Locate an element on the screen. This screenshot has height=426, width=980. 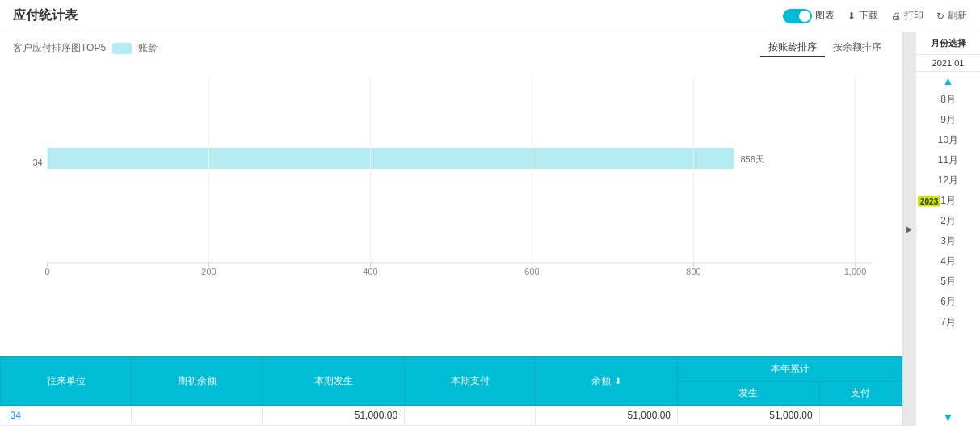
expand-icon: ▶ is located at coordinates (910, 230).